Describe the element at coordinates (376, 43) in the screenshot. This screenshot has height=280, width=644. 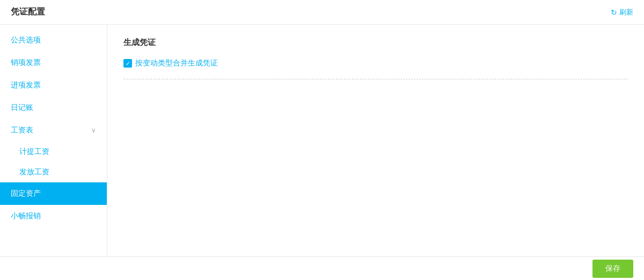
I see `section-title: 生成凭证` at that location.